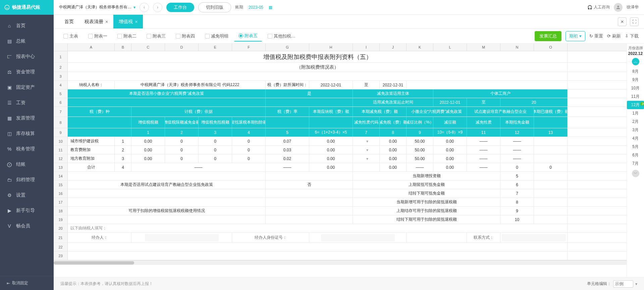  Describe the element at coordinates (61, 238) in the screenshot. I see `row-header: 21` at that location.